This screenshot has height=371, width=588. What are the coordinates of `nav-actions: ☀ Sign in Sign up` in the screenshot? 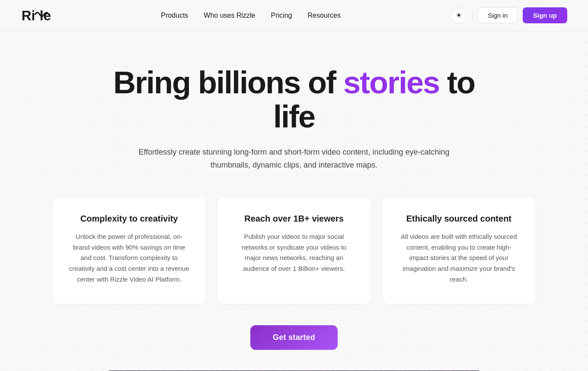 It's located at (509, 16).